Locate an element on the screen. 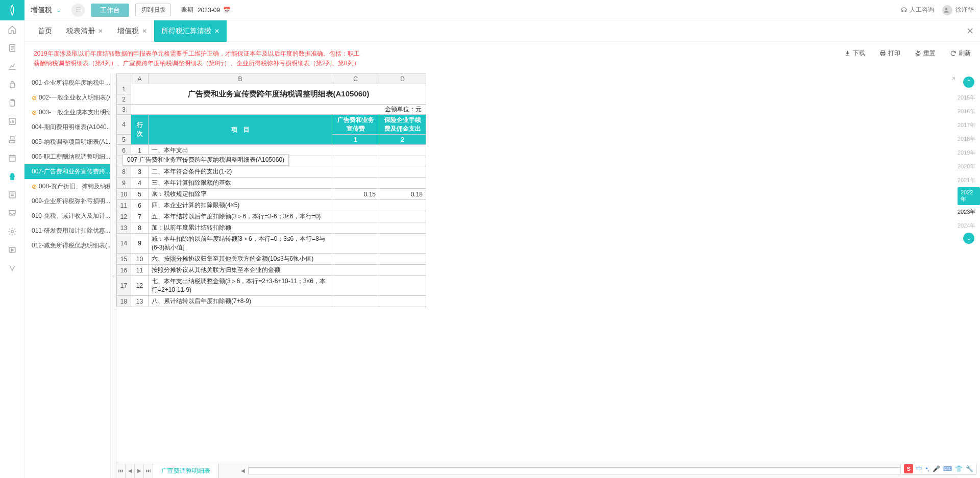  item-cell: 八、累计结转以后年度扣除额(7+8-9) is located at coordinates (240, 301).